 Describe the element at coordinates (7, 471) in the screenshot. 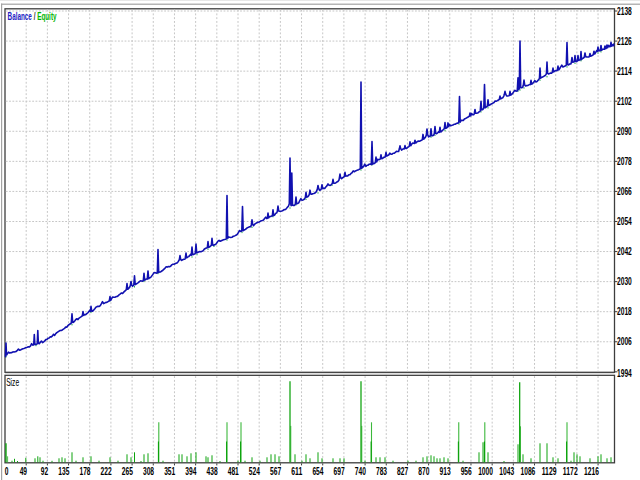

I see `svg-text: 0` at that location.